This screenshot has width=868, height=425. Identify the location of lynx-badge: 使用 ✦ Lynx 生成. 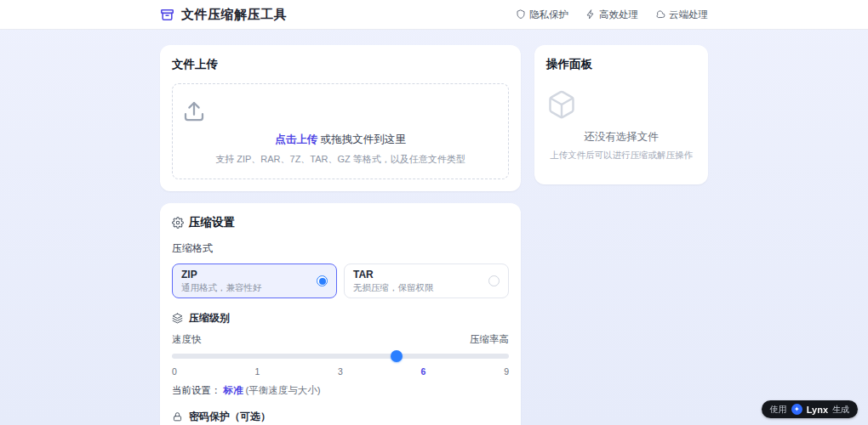
(810, 410).